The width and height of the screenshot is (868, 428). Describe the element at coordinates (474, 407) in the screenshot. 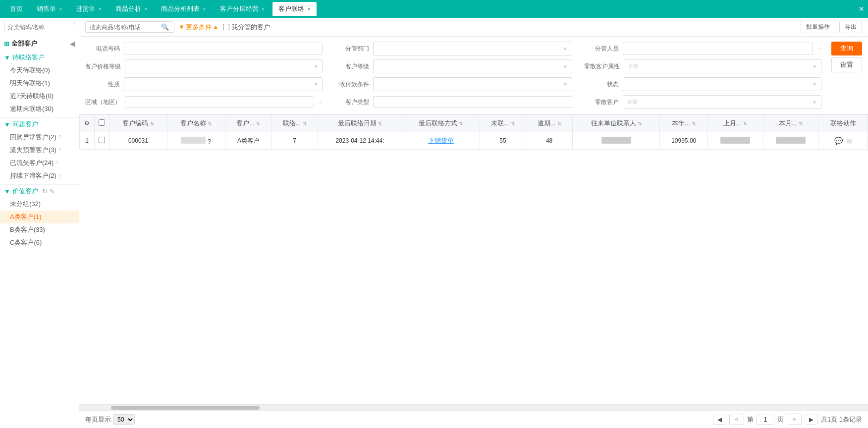

I see `horizontal-scrollbar` at that location.